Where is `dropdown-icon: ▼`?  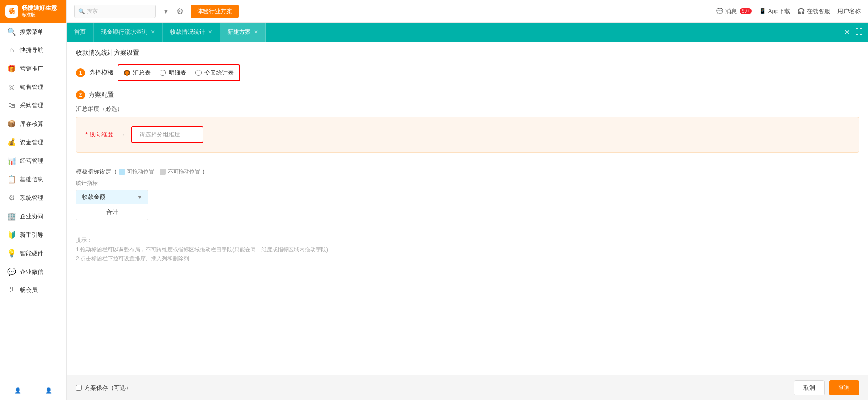
dropdown-icon: ▼ is located at coordinates (166, 11).